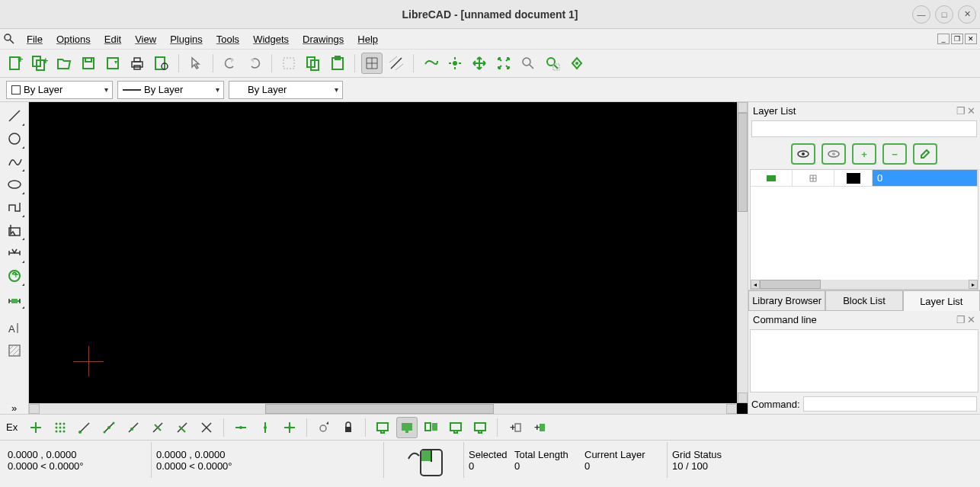 Image resolution: width=980 pixels, height=487 pixels. Describe the element at coordinates (313, 63) in the screenshot. I see `copy-button` at that location.